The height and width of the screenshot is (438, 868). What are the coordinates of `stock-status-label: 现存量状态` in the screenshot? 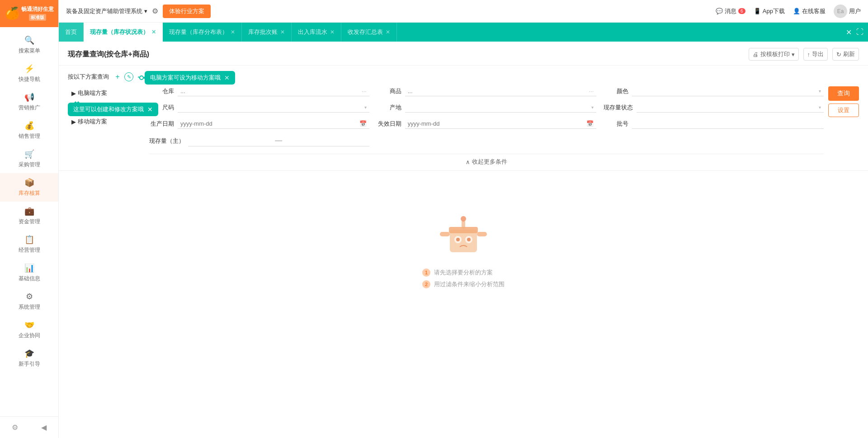 It's located at (618, 108).